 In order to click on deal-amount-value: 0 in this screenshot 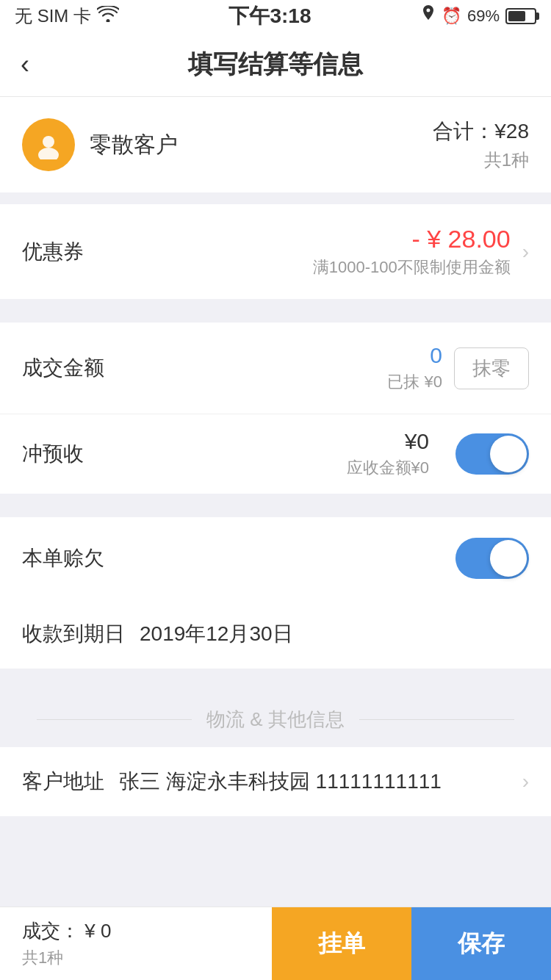, I will do `click(414, 356)`.